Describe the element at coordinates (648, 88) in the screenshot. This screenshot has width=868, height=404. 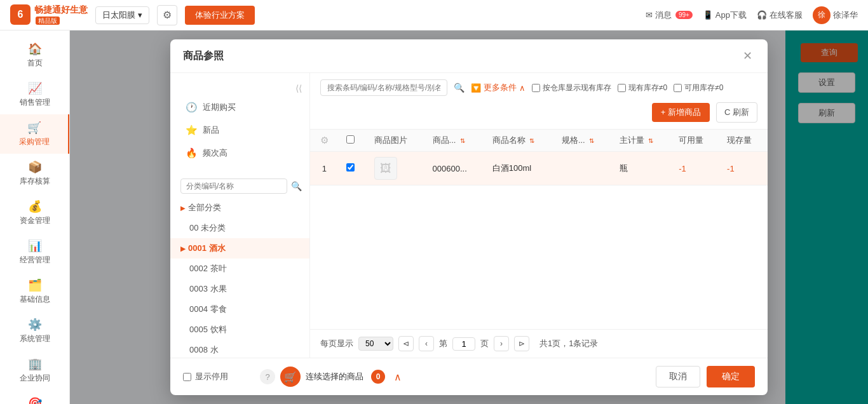
I see `checkbox-stock-label: 现有库存≠0` at that location.